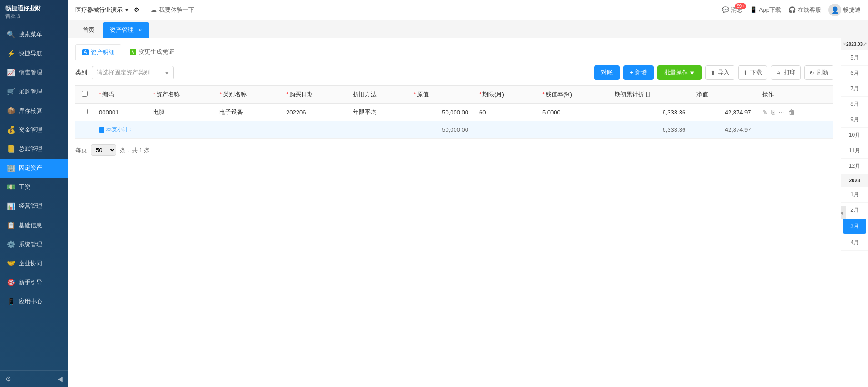 Image resolution: width=868 pixels, height=387 pixels. What do you see at coordinates (454, 112) in the screenshot?
I see `assets-table-wrap: *编码 *资产名称 *类别名称 *购买日期 折旧方法 *原值 *期限(月) *残…` at bounding box center [454, 112].